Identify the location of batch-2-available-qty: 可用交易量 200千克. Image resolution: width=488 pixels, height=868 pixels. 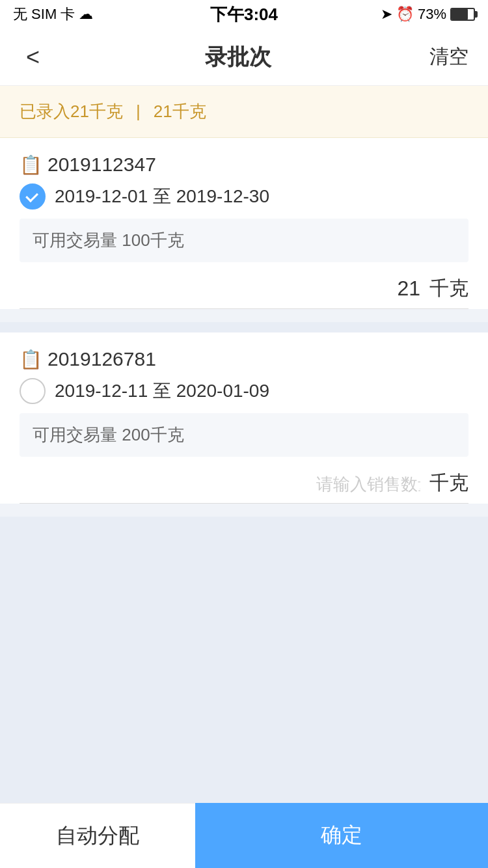
(244, 435).